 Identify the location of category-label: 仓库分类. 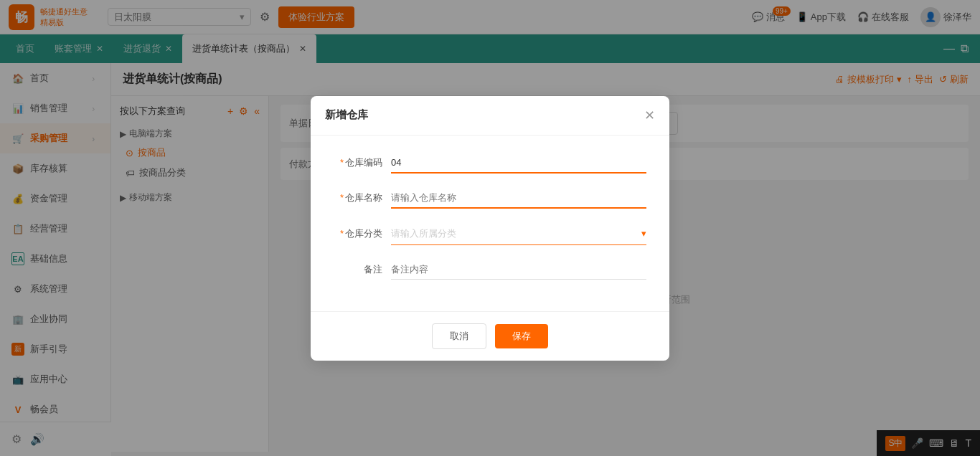
(362, 234).